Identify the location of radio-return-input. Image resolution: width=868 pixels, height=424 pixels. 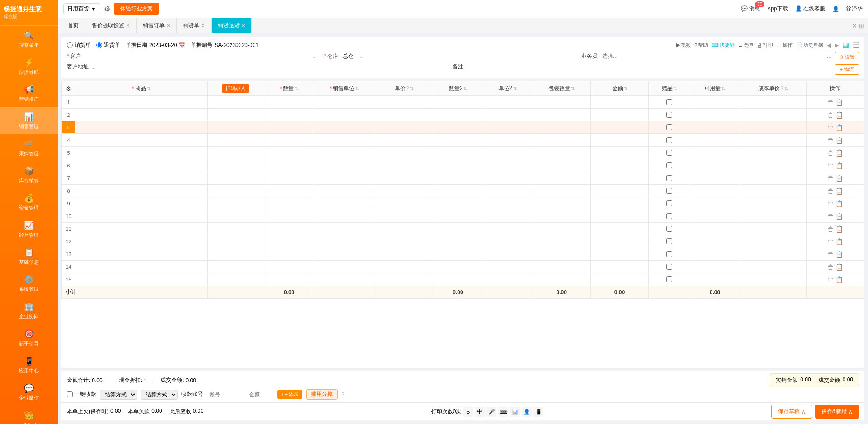
(99, 45).